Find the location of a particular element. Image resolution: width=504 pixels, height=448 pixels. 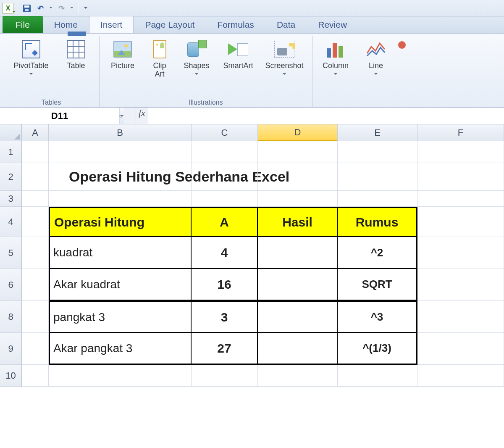

table-header-a: A is located at coordinates (225, 222).